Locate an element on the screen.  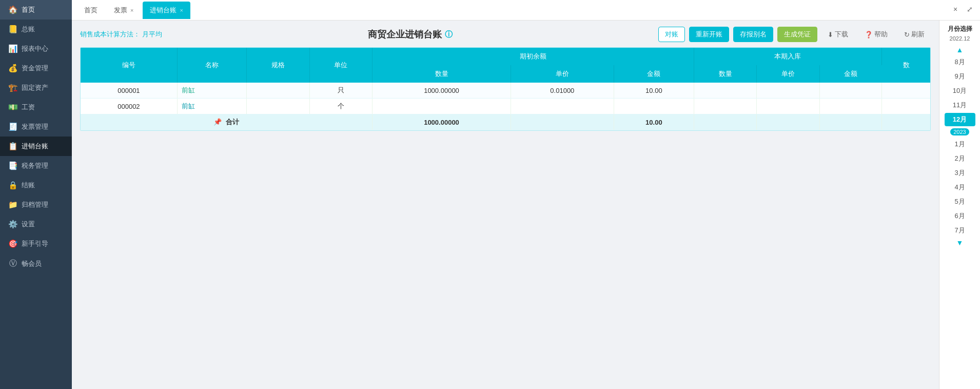
sidebar-item-funds: 💰 资金管理 is located at coordinates (36, 68).